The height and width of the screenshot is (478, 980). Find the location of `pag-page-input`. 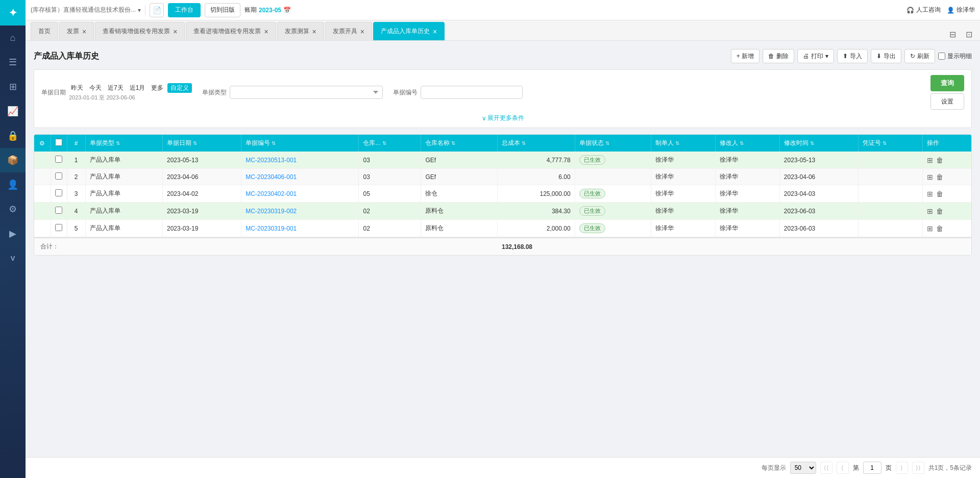

pag-page-input is located at coordinates (872, 468).